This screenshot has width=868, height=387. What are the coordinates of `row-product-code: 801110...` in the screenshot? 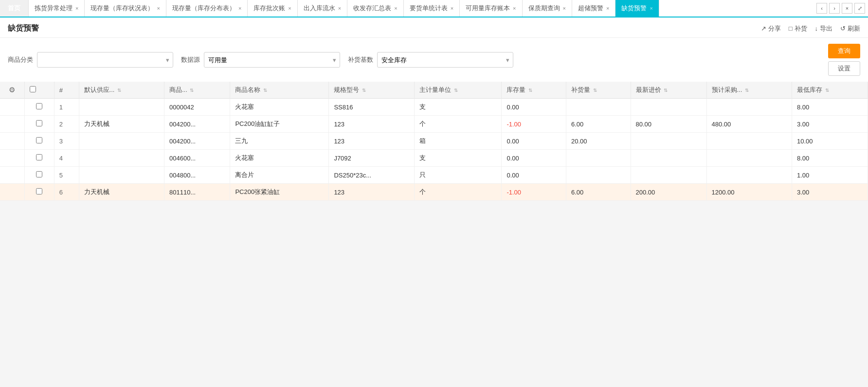 It's located at (198, 193).